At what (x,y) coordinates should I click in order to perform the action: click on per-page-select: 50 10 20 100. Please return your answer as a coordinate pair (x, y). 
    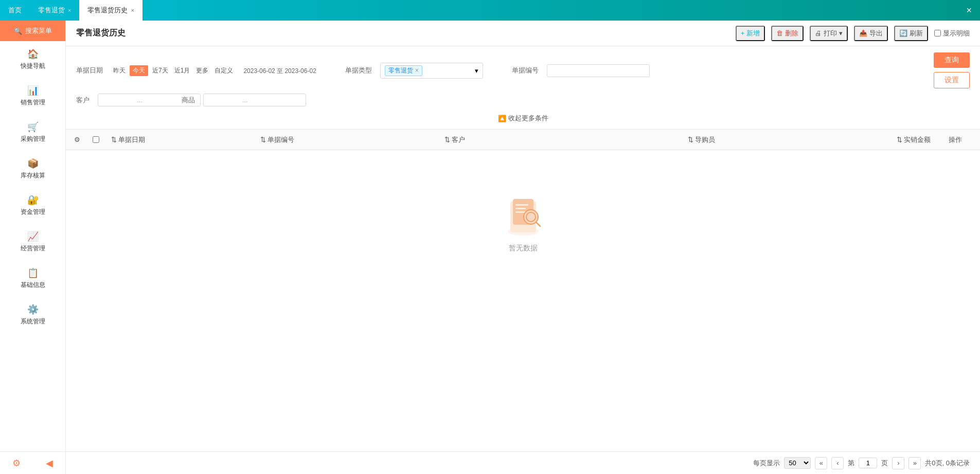
    Looking at the image, I should click on (797, 463).